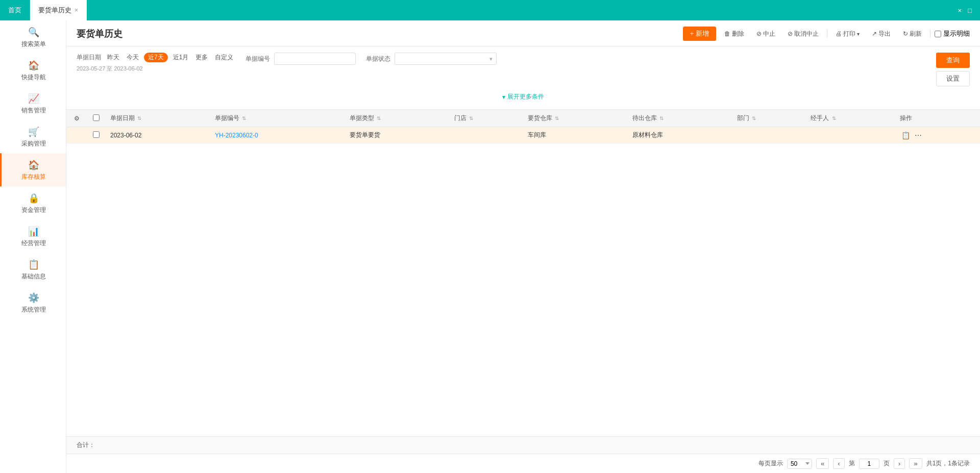 This screenshot has height=473, width=980. I want to click on docno-field: 单据编号, so click(301, 59).